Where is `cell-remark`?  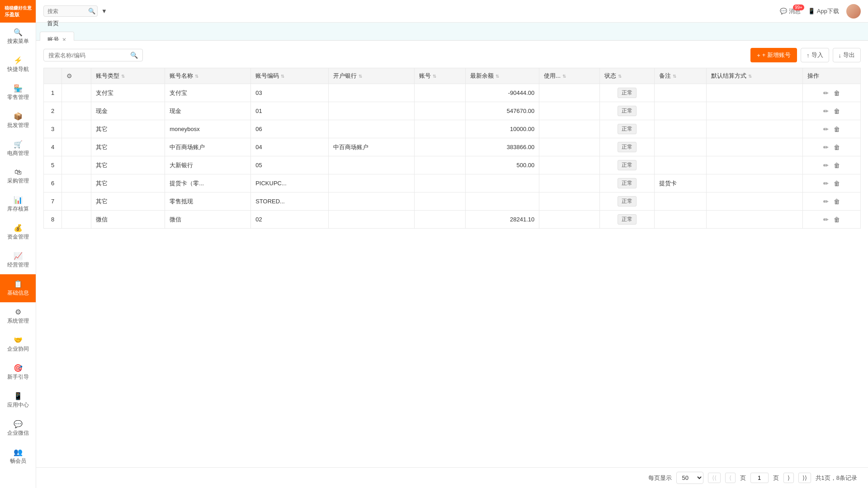 cell-remark is located at coordinates (681, 165).